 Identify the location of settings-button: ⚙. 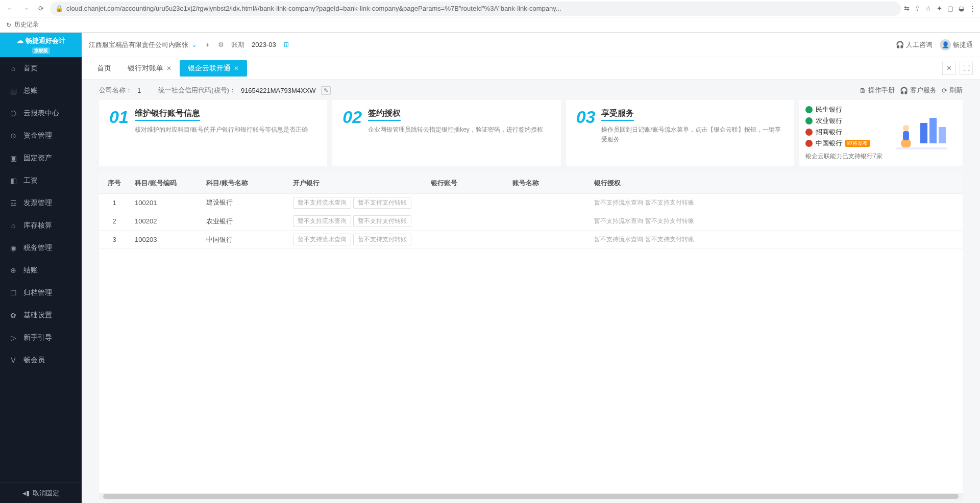
(221, 45).